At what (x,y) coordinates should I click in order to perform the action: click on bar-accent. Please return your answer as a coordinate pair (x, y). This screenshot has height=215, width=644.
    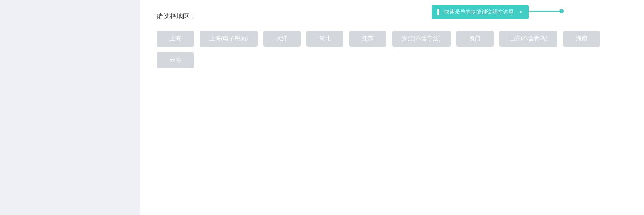
    Looking at the image, I should click on (438, 12).